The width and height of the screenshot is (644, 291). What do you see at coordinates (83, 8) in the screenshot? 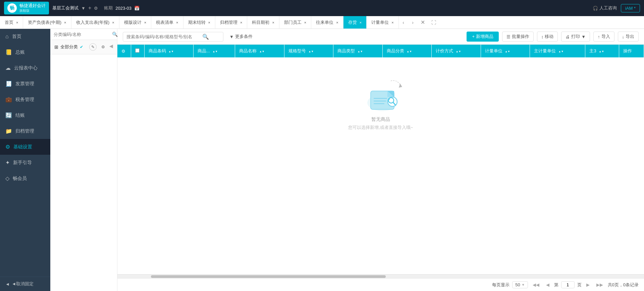
I see `workspace-dropdown-icon: ▼` at bounding box center [83, 8].